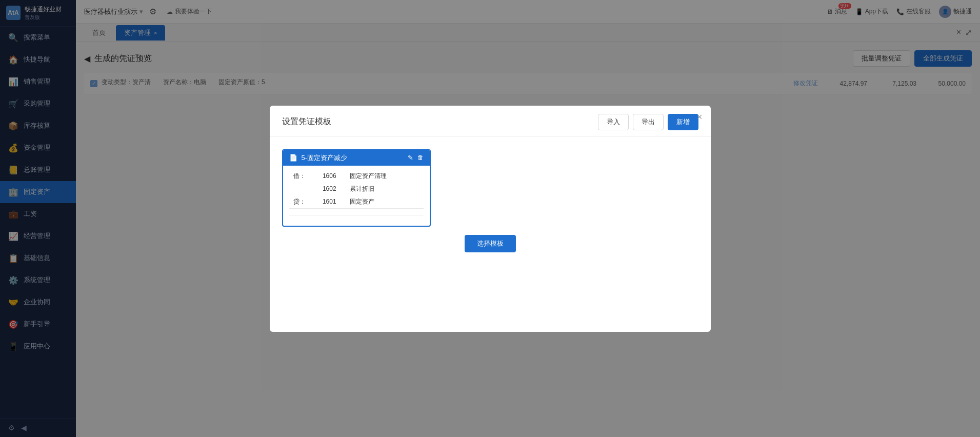  Describe the element at coordinates (356, 196) in the screenshot. I see `template-card-body: 借： 1606 固定资产清理 1602` at that location.